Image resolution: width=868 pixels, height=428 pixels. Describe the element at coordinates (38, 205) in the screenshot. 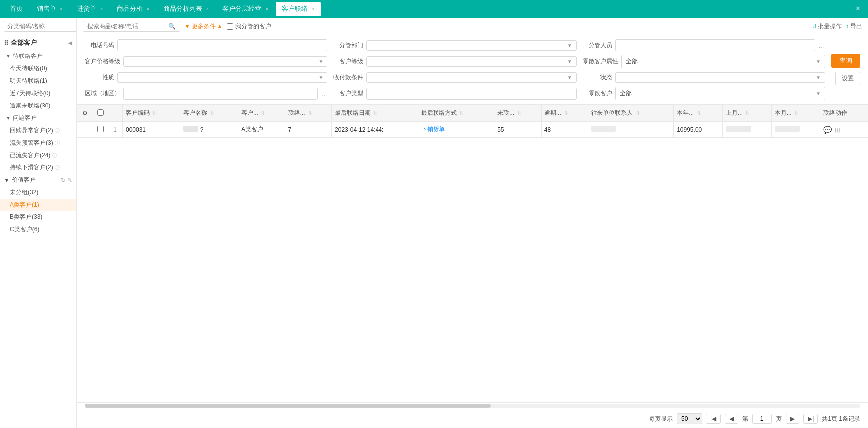

I see `sidebar-item-class-a: A类客户(1)` at that location.